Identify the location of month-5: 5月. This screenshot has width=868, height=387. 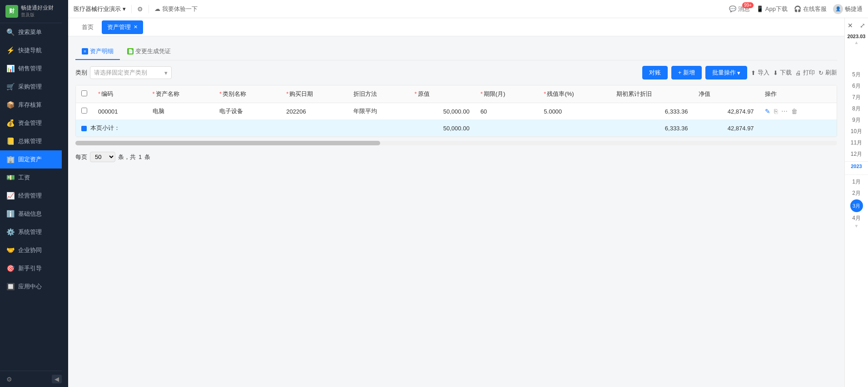
(857, 74).